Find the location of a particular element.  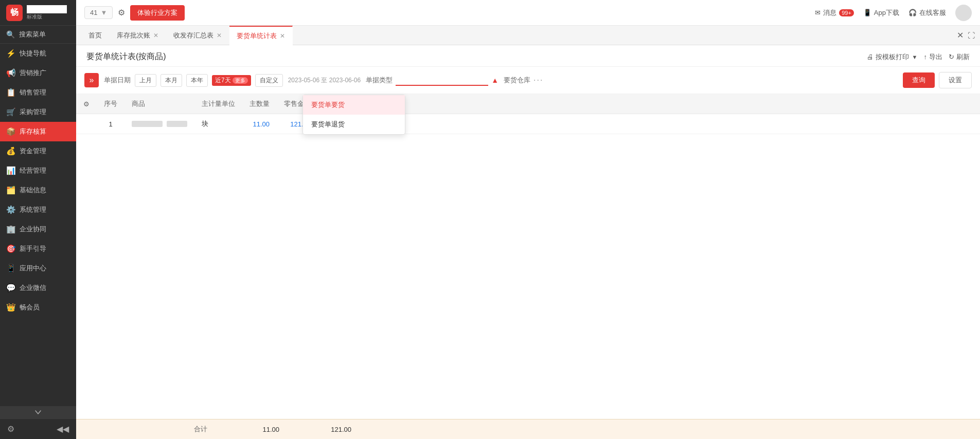

app-download-btn: 📱 App下载 is located at coordinates (881, 13).